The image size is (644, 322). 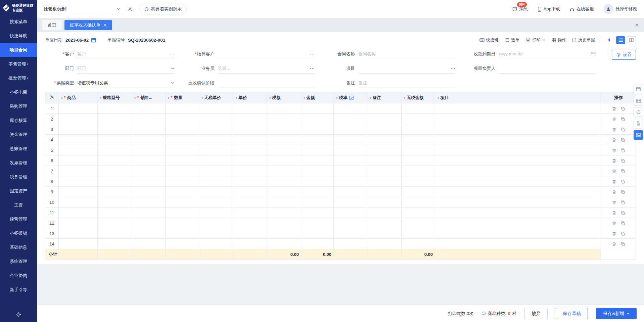 What do you see at coordinates (216, 98) in the screenshot?
I see `column-header: ▲▼无税单价` at bounding box center [216, 98].